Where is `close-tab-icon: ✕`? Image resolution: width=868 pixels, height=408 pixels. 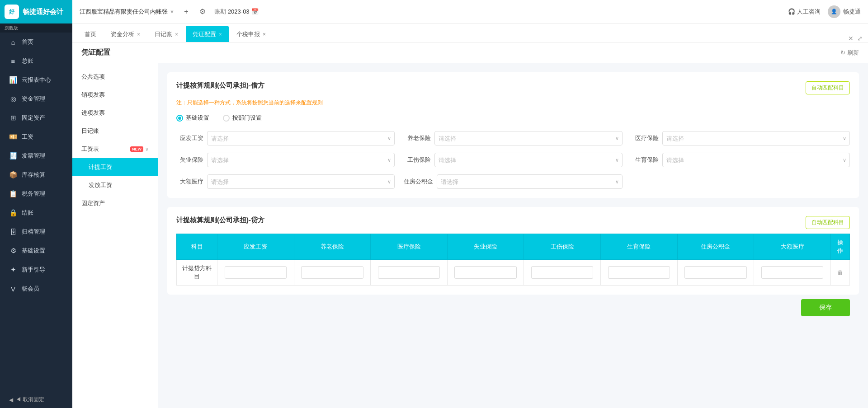
close-tab-icon: ✕ is located at coordinates (851, 38).